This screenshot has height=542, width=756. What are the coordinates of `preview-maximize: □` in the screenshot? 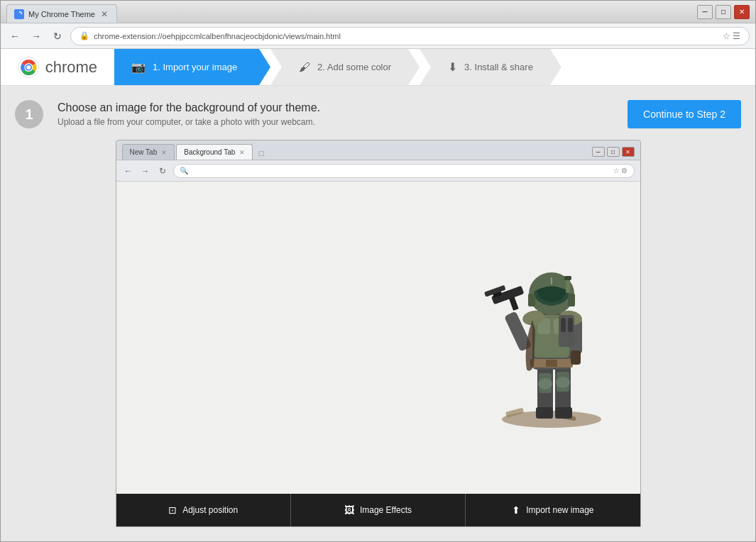 It's located at (613, 152).